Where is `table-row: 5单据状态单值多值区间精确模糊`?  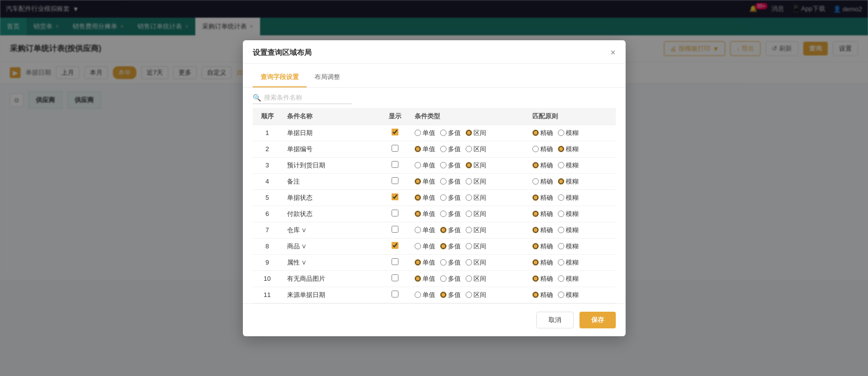
table-row: 5单据状态单值多值区间精确模糊 is located at coordinates (434, 197).